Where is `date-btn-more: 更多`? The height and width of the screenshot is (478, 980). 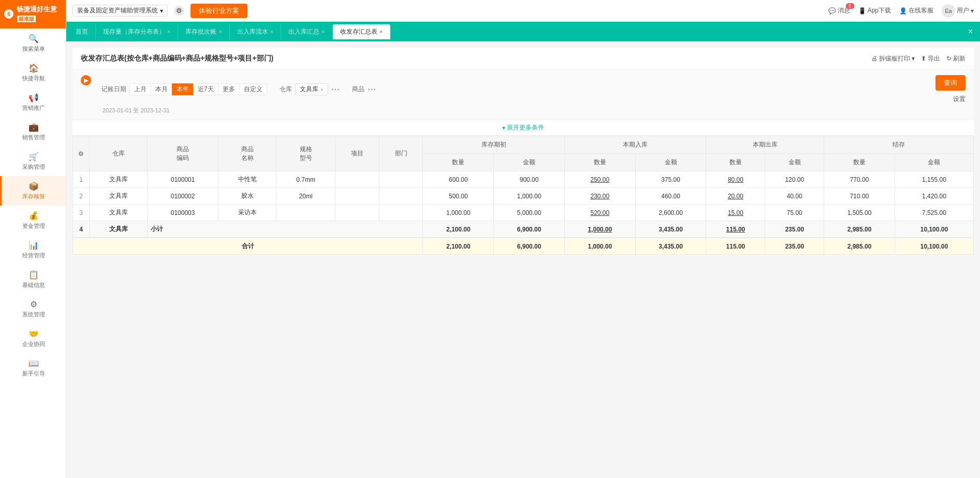
date-btn-more: 更多 is located at coordinates (229, 89).